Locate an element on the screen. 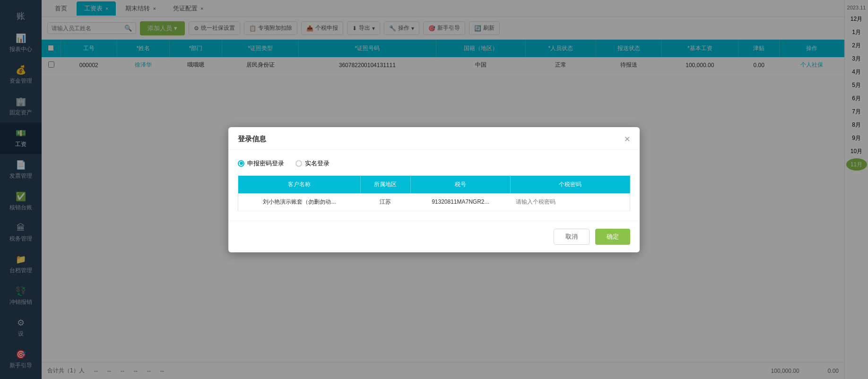 The width and height of the screenshot is (868, 379). col-client-name: 客户名称 is located at coordinates (300, 184).